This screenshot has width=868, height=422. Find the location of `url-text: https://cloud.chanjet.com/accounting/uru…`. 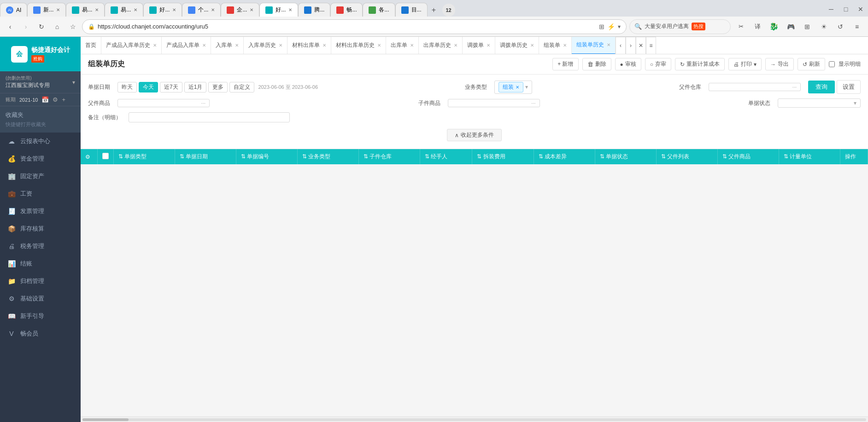

url-text: https://cloud.chanjet.com/accounting/uru… is located at coordinates (347, 27).